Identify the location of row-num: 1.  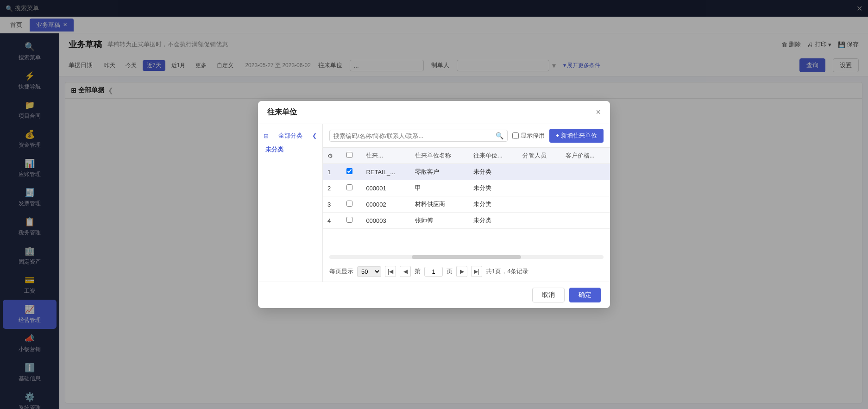
(333, 172).